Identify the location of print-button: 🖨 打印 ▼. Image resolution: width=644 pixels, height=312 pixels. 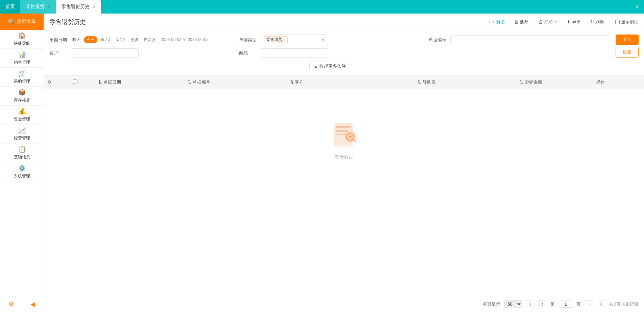
(548, 22).